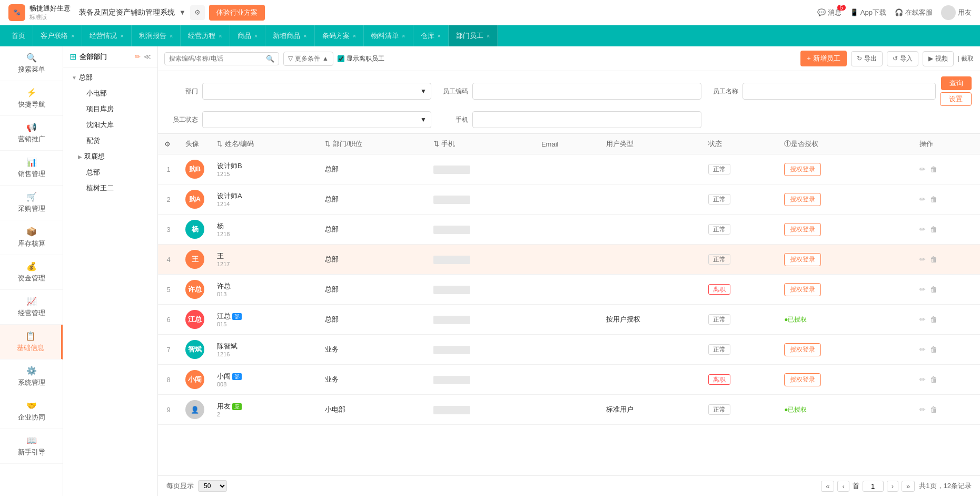  Describe the element at coordinates (290, 36) in the screenshot. I see `nav-tab-新增商品: 新增商品×` at that location.